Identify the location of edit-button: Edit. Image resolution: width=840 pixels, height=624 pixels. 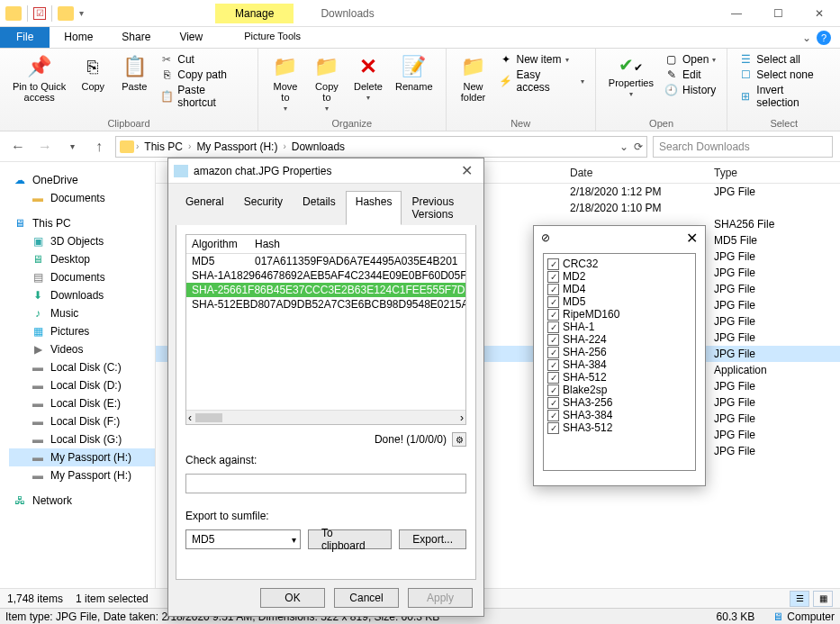
(690, 75).